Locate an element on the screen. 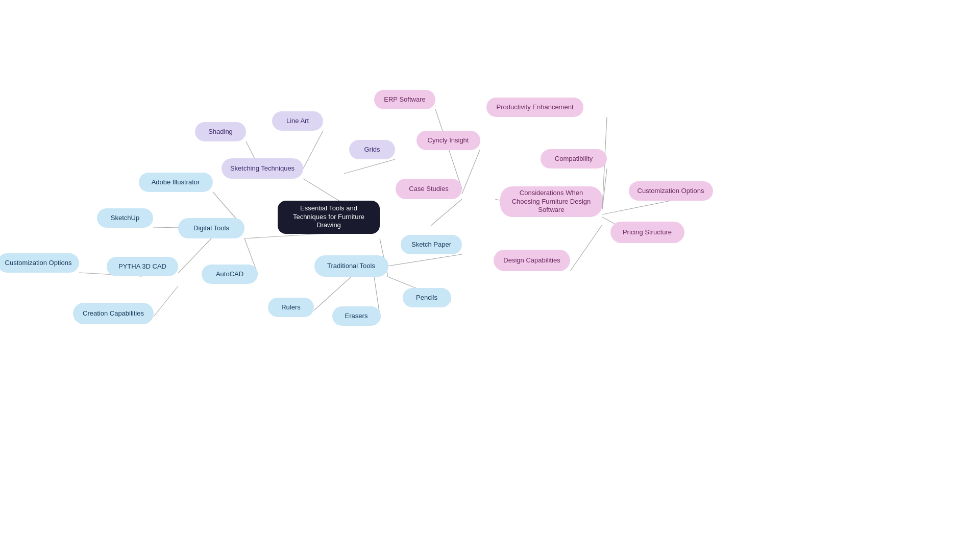 The height and width of the screenshot is (553, 980). node-label-compatibility: Compatibility is located at coordinates (574, 159).